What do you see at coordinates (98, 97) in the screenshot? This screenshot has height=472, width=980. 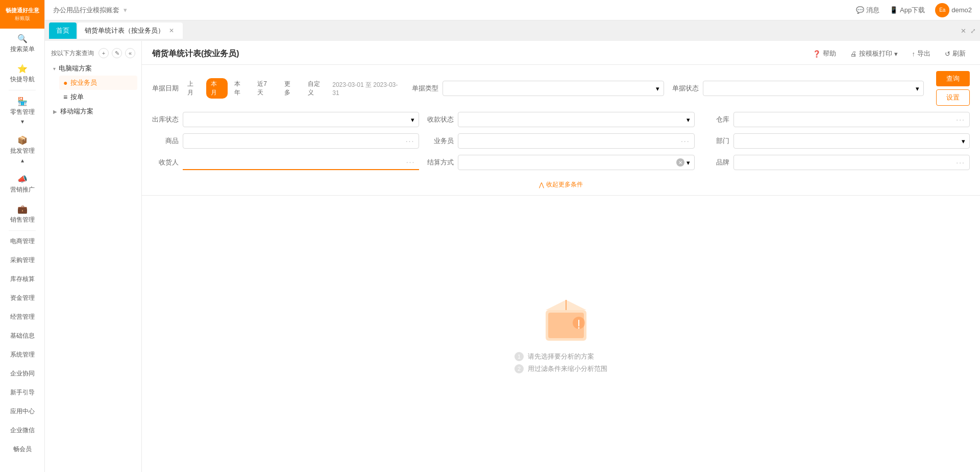 I see `tree-item-by-order: ≡ 按单` at bounding box center [98, 97].